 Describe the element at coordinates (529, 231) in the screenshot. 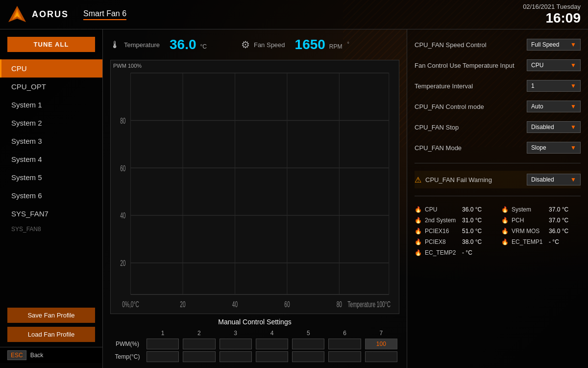

I see `sensor-vrm-name: VRM MOS` at that location.